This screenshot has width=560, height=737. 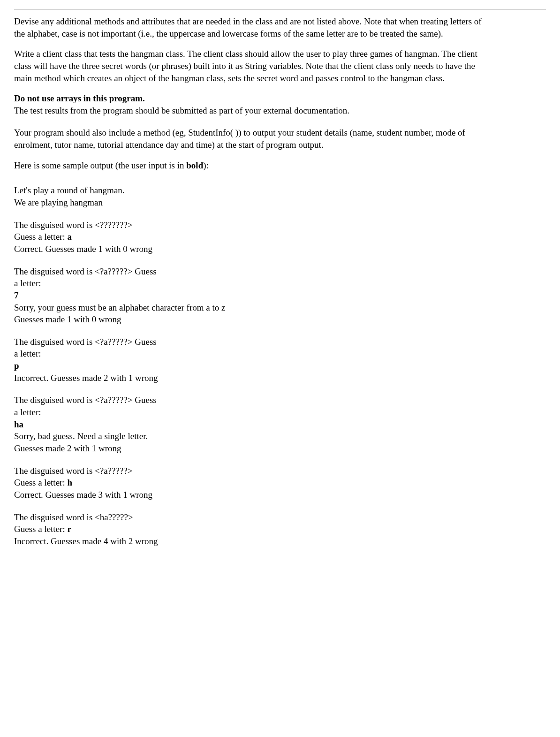 I want to click on sample-intro-prefix: Here is some sample output (the user inp…, so click(x=100, y=165).